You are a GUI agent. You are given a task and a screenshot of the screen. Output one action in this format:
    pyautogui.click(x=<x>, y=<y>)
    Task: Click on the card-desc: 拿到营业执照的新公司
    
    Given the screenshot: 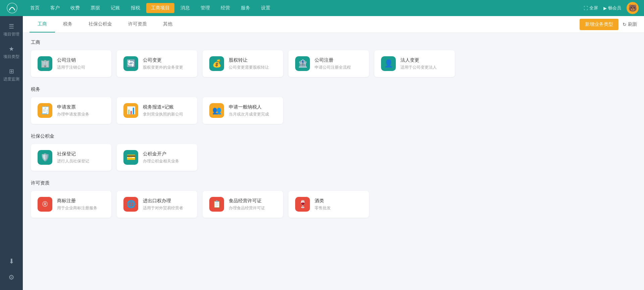 What is the action you would take?
    pyautogui.click(x=163, y=115)
    